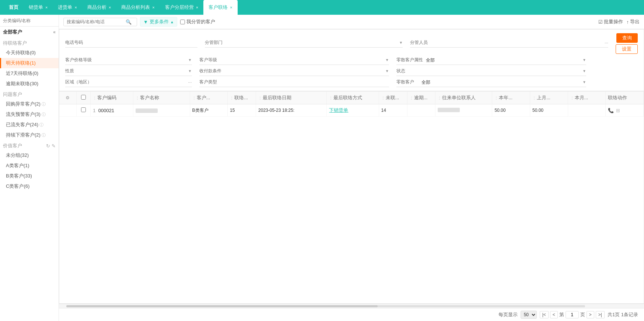 The image size is (644, 321). Describe the element at coordinates (14, 7) in the screenshot. I see `nav-home: 首页` at that location.